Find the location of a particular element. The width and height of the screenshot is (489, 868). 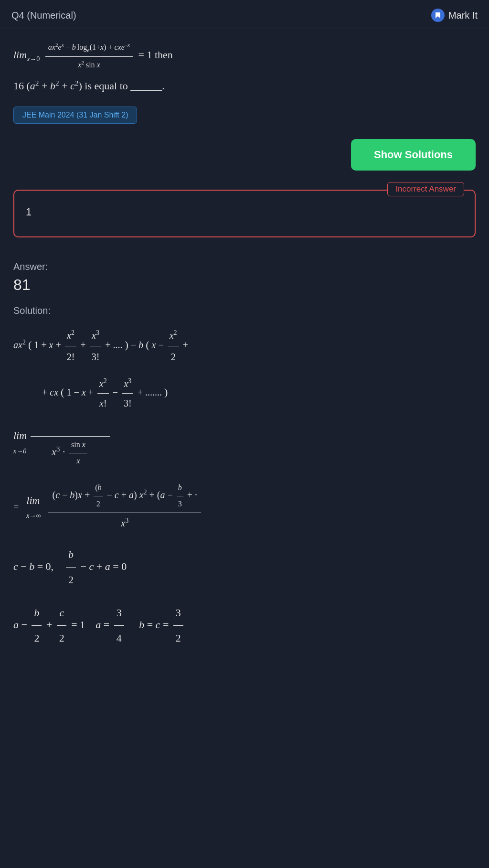

solution-limit-2: = lim x→∞ (c − b)x + (b 2 − c + a) x2 + is located at coordinates (244, 506).